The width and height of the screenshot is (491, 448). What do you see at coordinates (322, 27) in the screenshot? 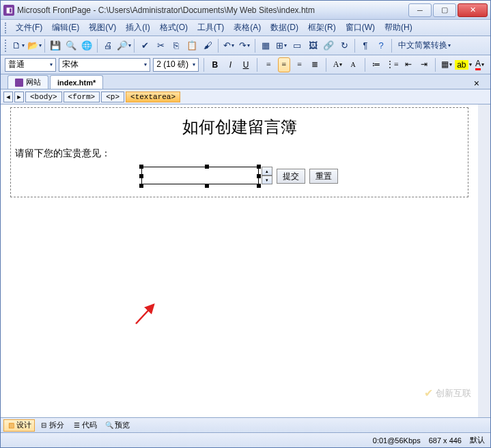
I see `menu-frames: 框架(R)` at bounding box center [322, 27].